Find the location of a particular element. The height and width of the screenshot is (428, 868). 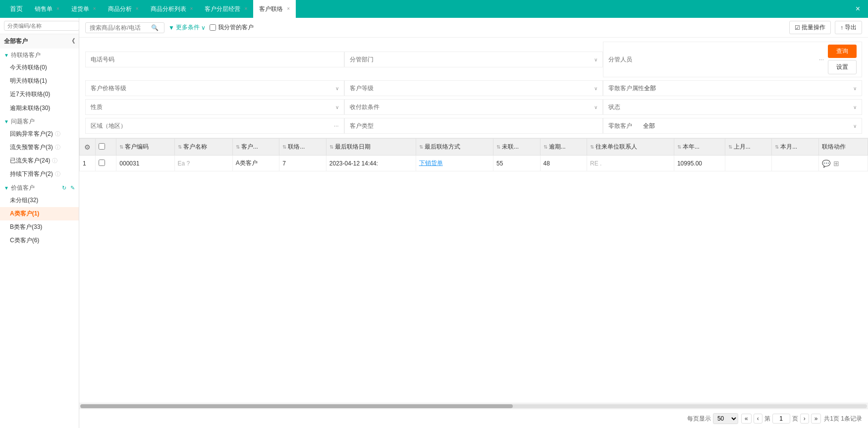

scrollbar-thumb is located at coordinates (296, 406).